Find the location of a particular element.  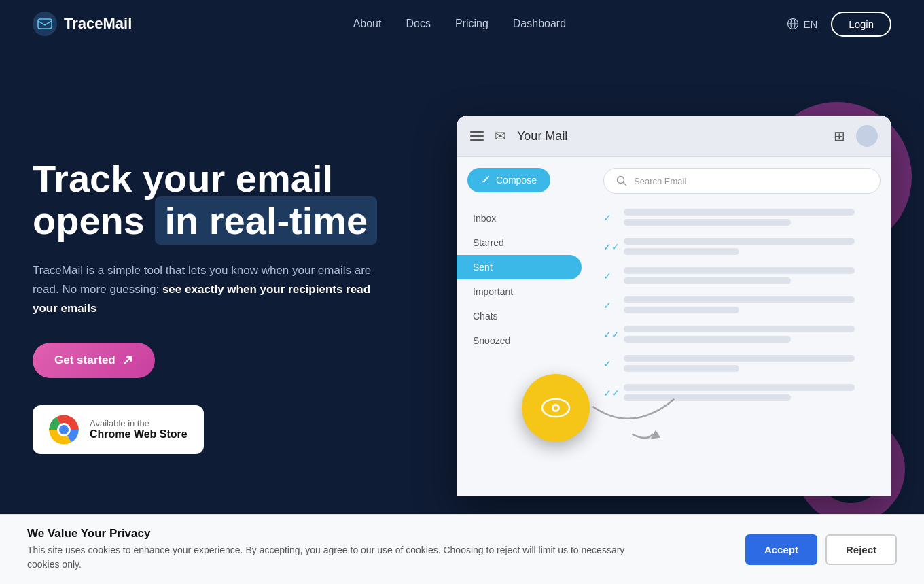

nav-docs: Docs is located at coordinates (418, 24).